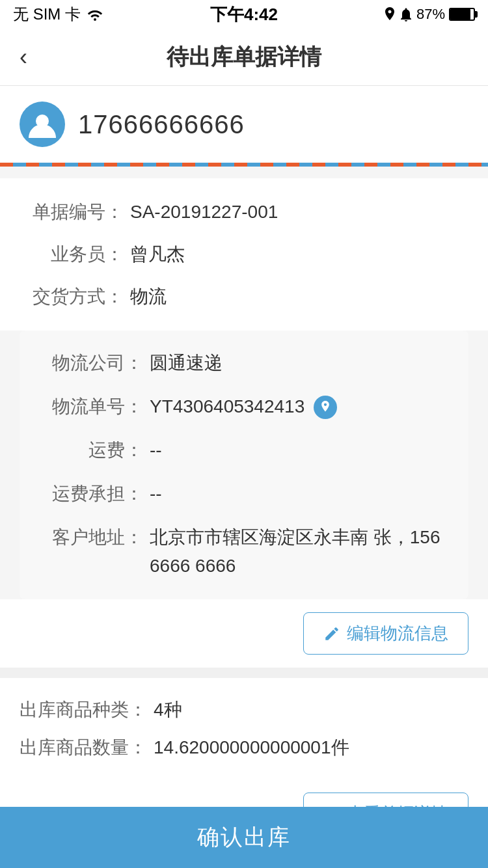 The image size is (488, 868). I want to click on map-pin-icon, so click(325, 407).